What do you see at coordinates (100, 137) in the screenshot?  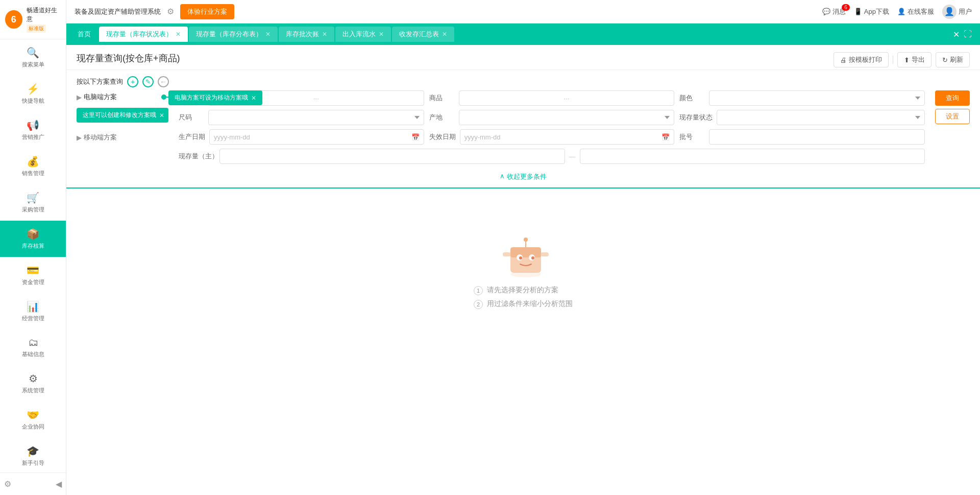 I see `scheme-mobile-label: 移动端方案` at bounding box center [100, 137].